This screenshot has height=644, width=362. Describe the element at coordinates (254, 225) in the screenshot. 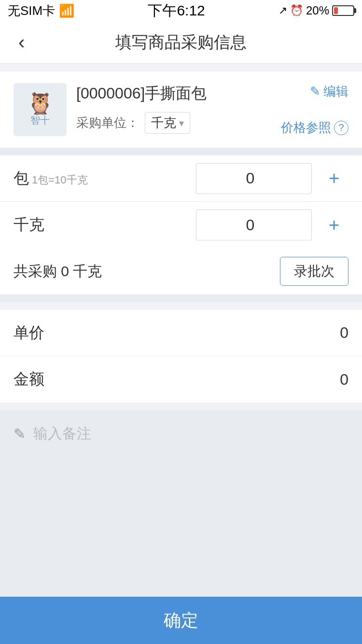

I see `kg-quantity-input` at that location.